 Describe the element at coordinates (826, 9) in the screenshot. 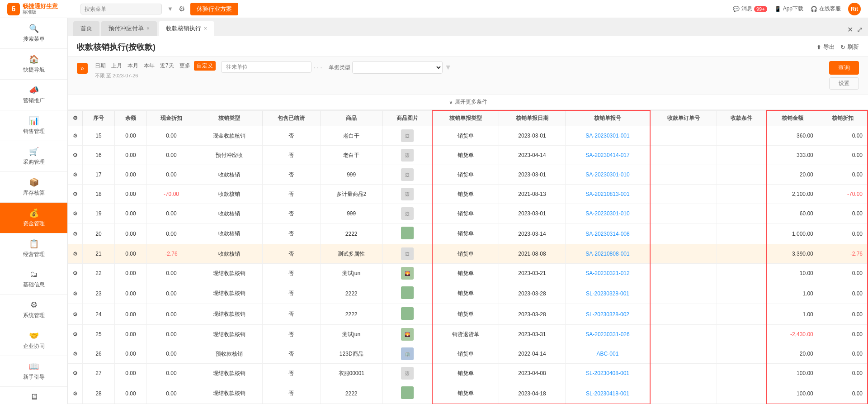

I see `online-service-area: 🎧 在线客服` at that location.